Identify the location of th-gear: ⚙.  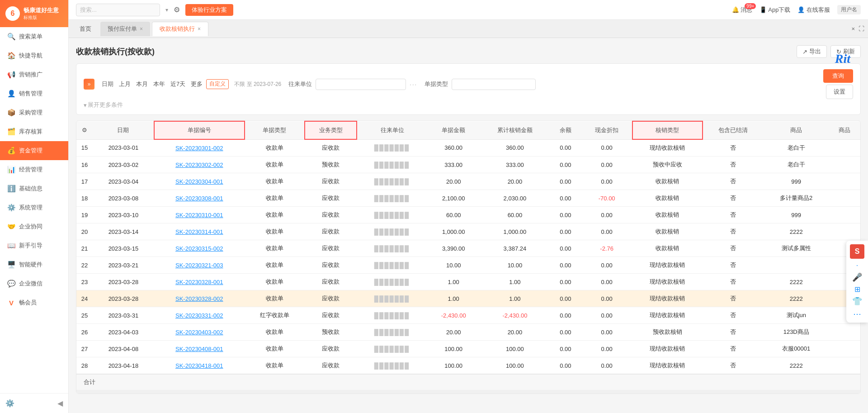
(85, 130).